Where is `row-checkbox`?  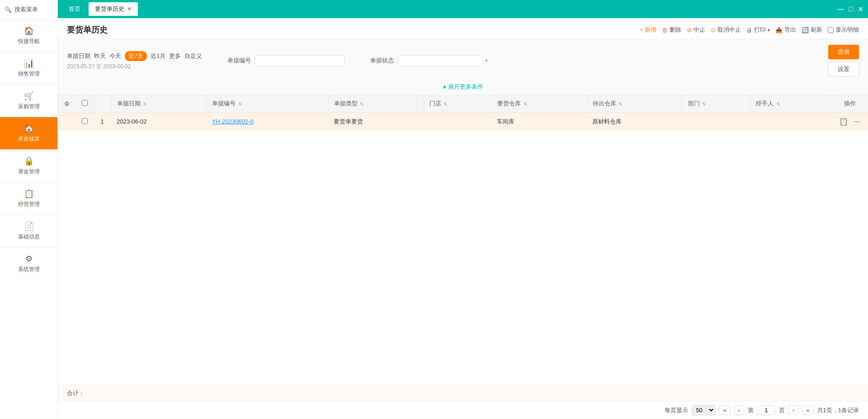 row-checkbox is located at coordinates (85, 122).